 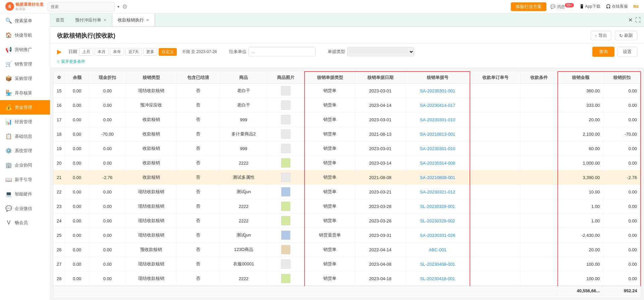 I want to click on sidebar-item-guide: 📖新手引导, so click(x=25, y=179).